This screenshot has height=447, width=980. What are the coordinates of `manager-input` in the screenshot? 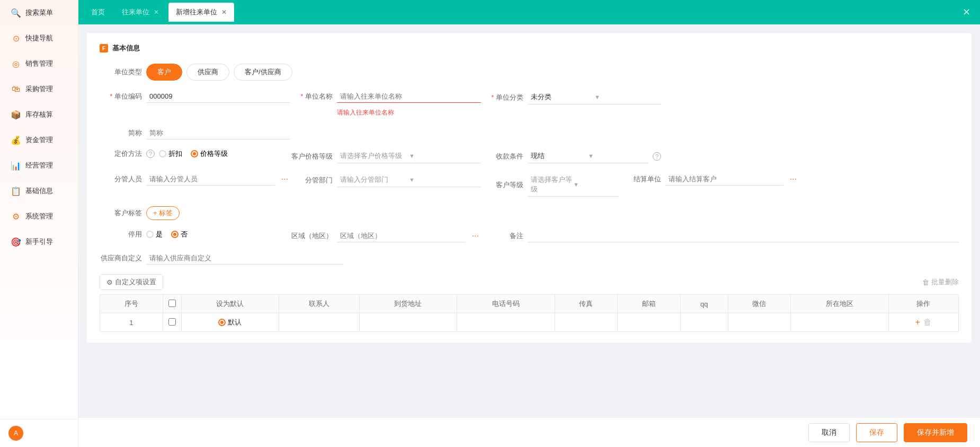 It's located at (211, 179).